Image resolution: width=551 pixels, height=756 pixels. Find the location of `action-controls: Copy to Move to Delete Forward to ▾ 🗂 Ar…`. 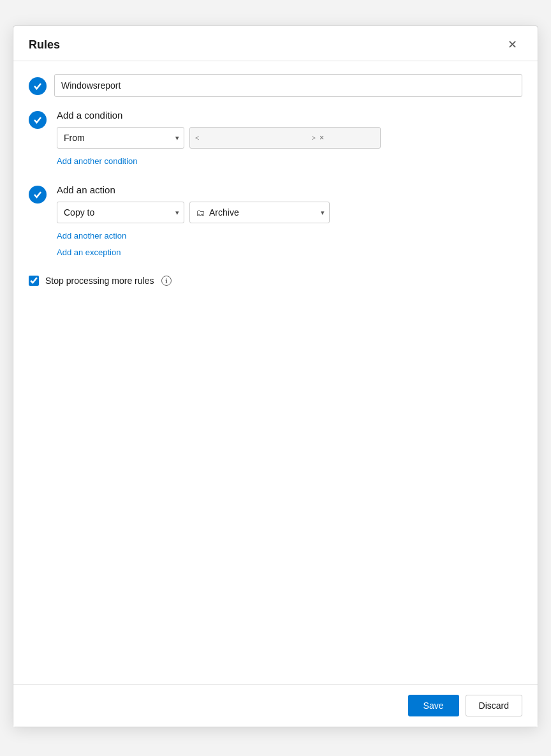

action-controls: Copy to Move to Delete Forward to ▾ 🗂 Ar… is located at coordinates (290, 212).